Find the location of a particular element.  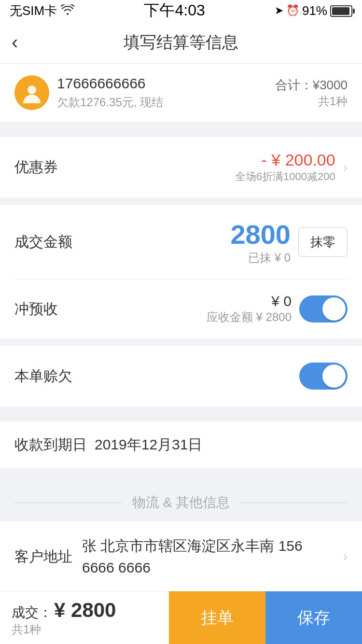

carrier-label: 无SIM卡 is located at coordinates (33, 11).